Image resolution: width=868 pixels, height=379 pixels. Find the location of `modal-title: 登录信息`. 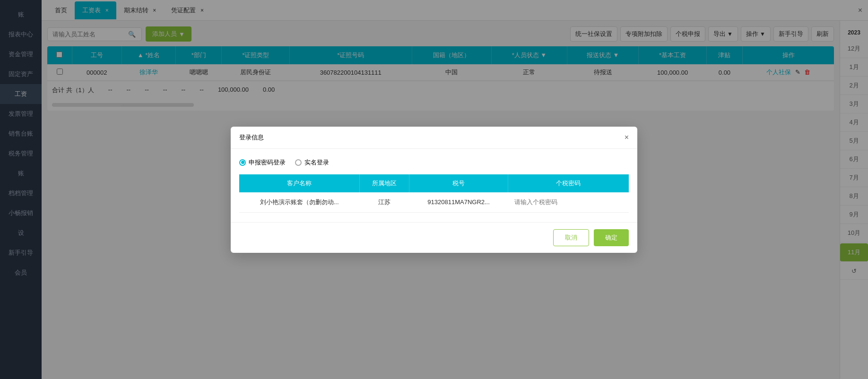

modal-title: 登录信息 is located at coordinates (252, 138).